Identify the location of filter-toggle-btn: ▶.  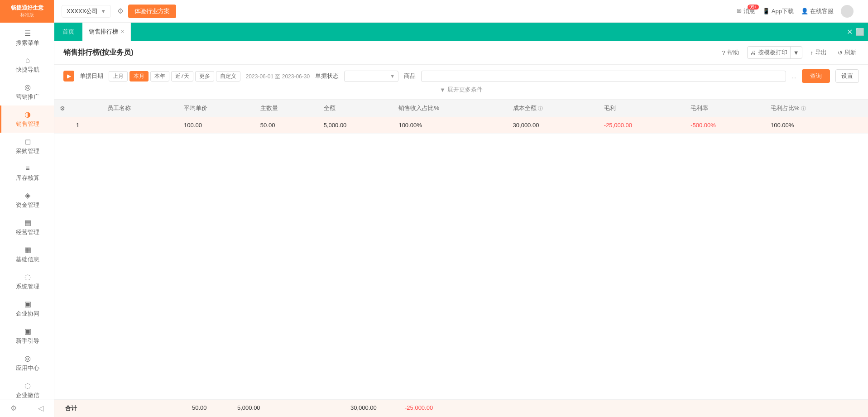
(69, 76).